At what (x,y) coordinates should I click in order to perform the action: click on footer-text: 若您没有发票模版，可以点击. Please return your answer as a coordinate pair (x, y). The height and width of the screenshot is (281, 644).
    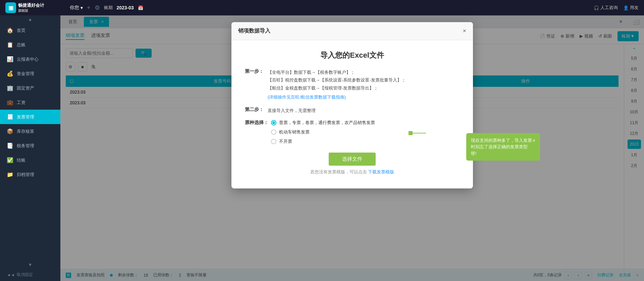
    Looking at the image, I should click on (339, 172).